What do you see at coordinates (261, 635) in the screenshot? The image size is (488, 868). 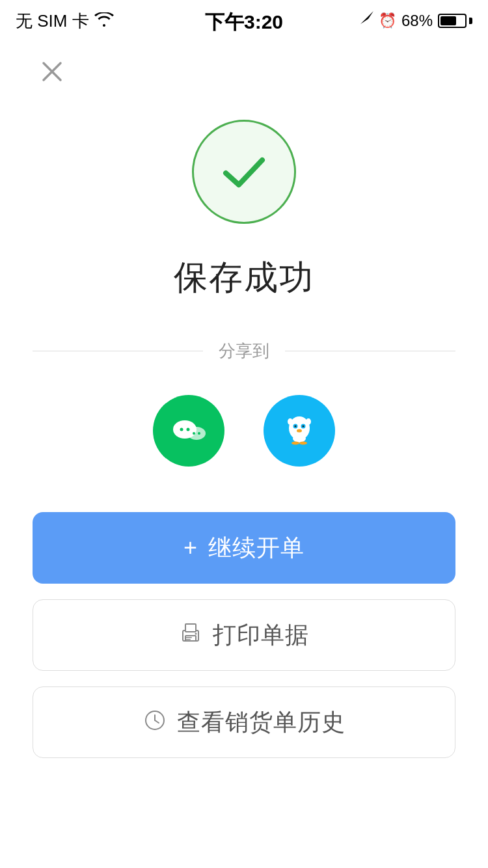 I see `print-receipt-label: 打印单据` at bounding box center [261, 635].